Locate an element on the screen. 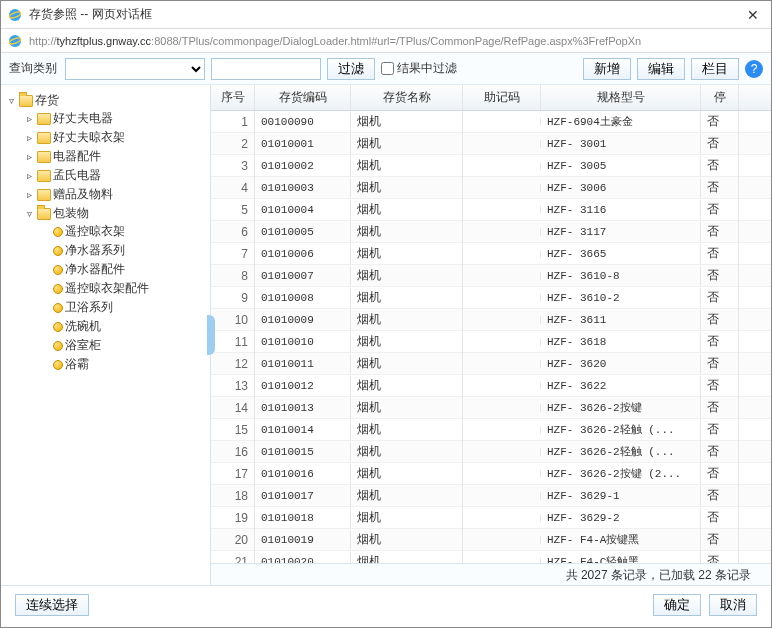  col-header: 规格型号 is located at coordinates (621, 98).